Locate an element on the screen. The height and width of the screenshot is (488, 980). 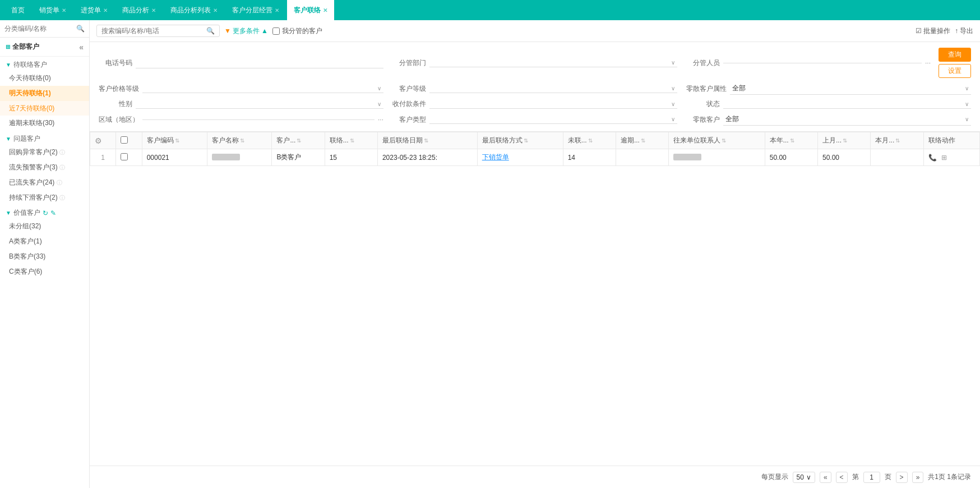
reset-btn: 设置 is located at coordinates (955, 71).